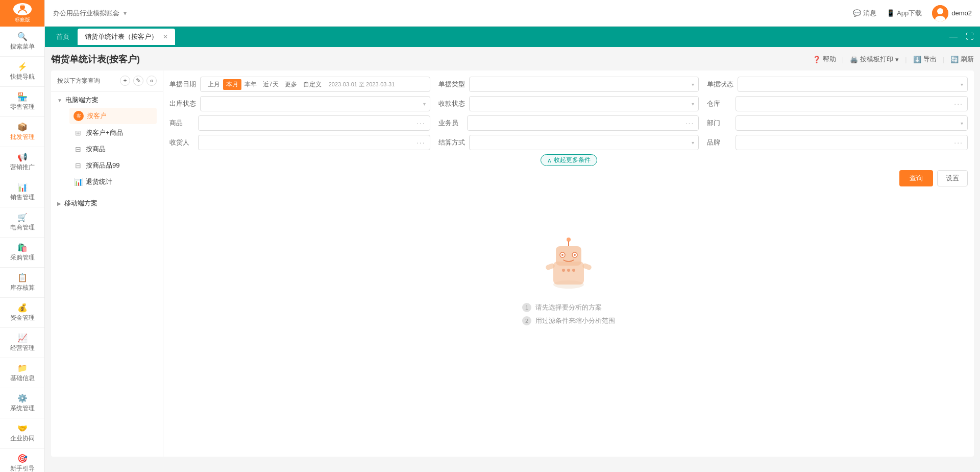 The height and width of the screenshot is (472, 980). What do you see at coordinates (127, 37) in the screenshot?
I see `tab-sales-stats: 销货单统计表（按客户） ✕` at bounding box center [127, 37].